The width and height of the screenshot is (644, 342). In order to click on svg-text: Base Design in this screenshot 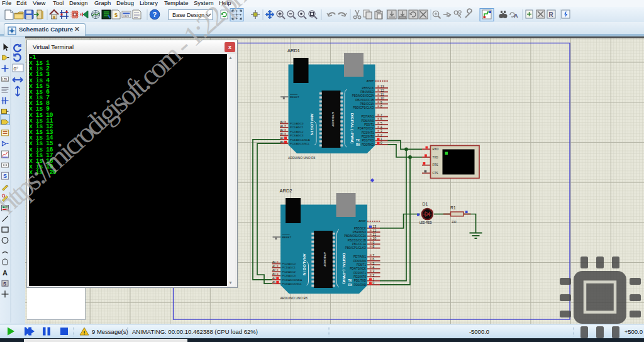, I will do `click(189, 15)`.